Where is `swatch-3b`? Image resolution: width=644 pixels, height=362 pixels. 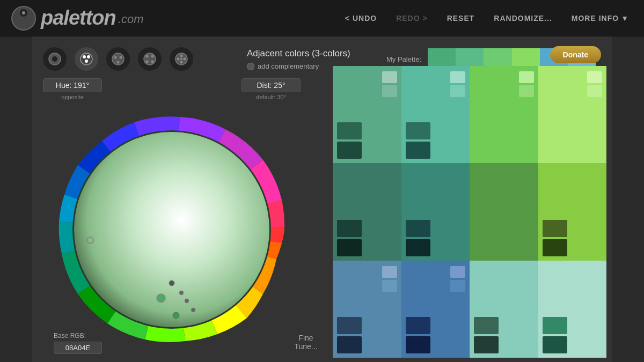
swatch-3b is located at coordinates (526, 91).